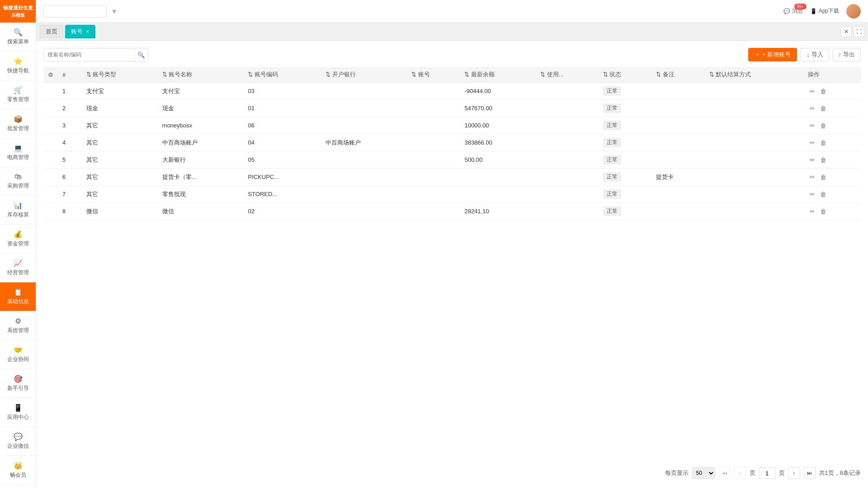 The image size is (868, 488). I want to click on import-button: ↓ 导入, so click(815, 55).